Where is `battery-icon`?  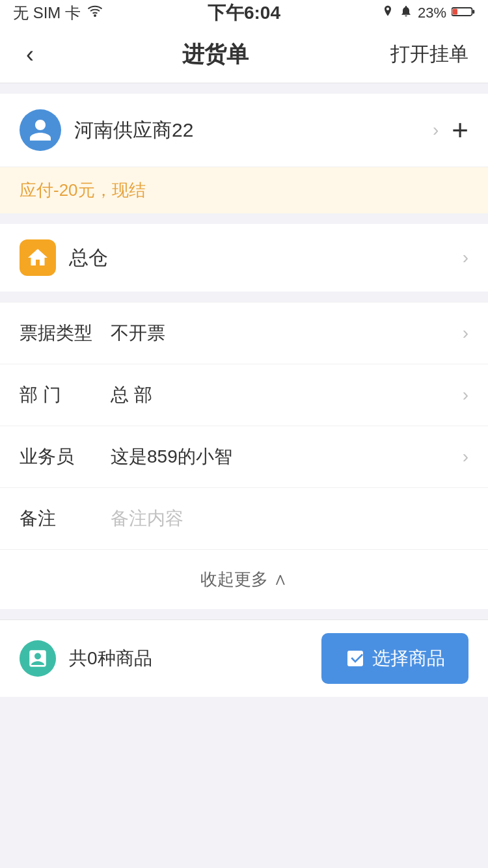
battery-icon is located at coordinates (463, 13).